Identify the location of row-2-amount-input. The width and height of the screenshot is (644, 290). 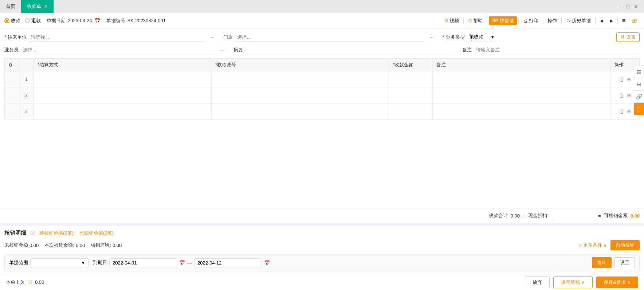
(411, 95).